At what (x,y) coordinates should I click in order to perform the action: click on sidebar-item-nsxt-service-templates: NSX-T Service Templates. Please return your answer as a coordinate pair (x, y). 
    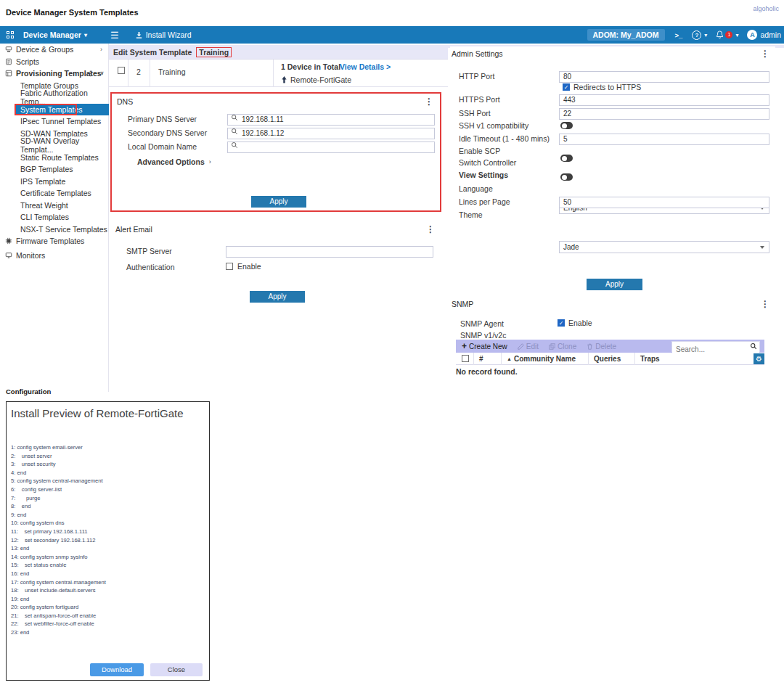
    Looking at the image, I should click on (54, 229).